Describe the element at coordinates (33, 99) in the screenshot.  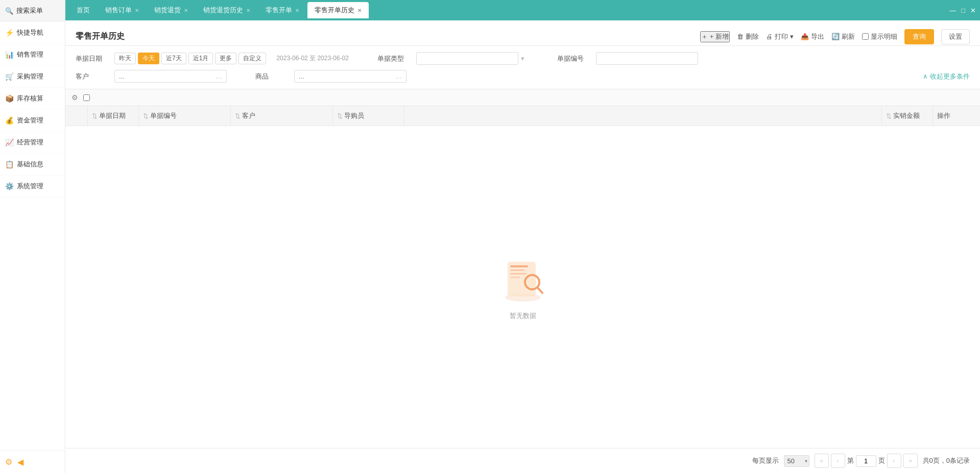
I see `sidebar-item-inventory: 📦 库存核算` at that location.